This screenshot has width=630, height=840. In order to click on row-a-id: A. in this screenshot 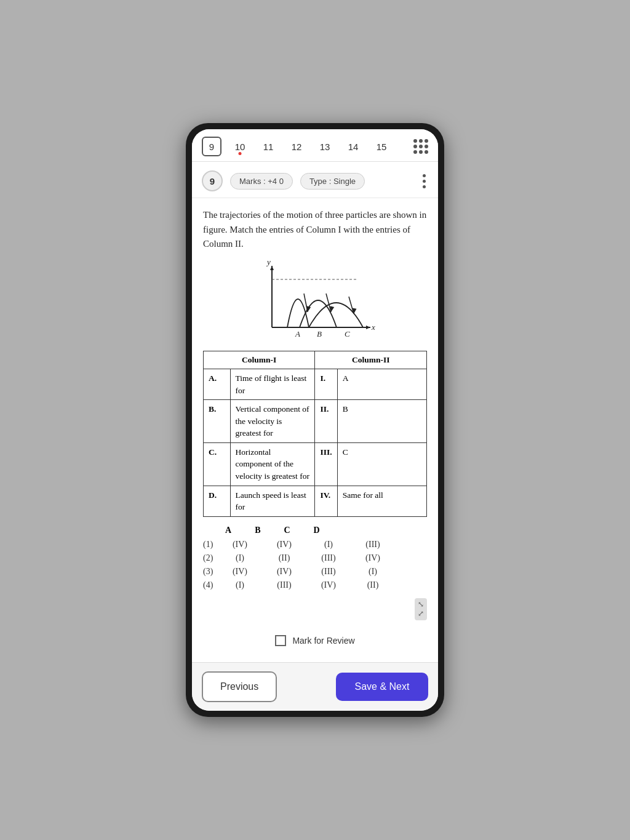, I will do `click(217, 385)`.